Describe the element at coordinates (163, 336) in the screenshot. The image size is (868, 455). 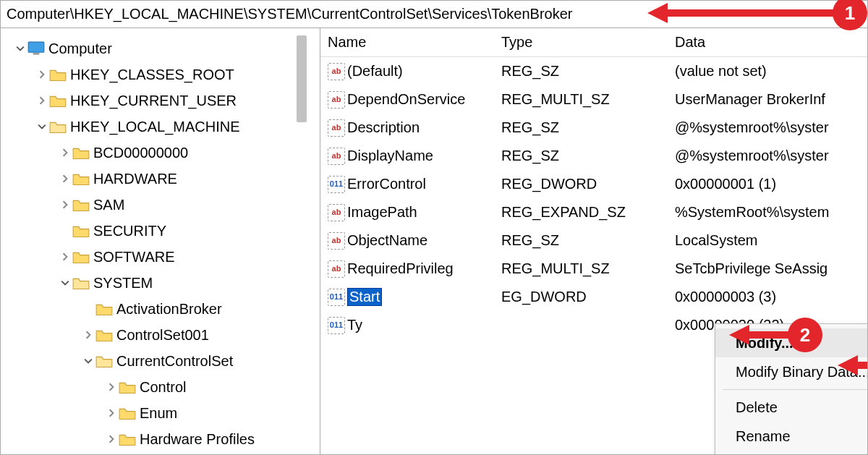
I see `tree-label: ControlSet001` at that location.